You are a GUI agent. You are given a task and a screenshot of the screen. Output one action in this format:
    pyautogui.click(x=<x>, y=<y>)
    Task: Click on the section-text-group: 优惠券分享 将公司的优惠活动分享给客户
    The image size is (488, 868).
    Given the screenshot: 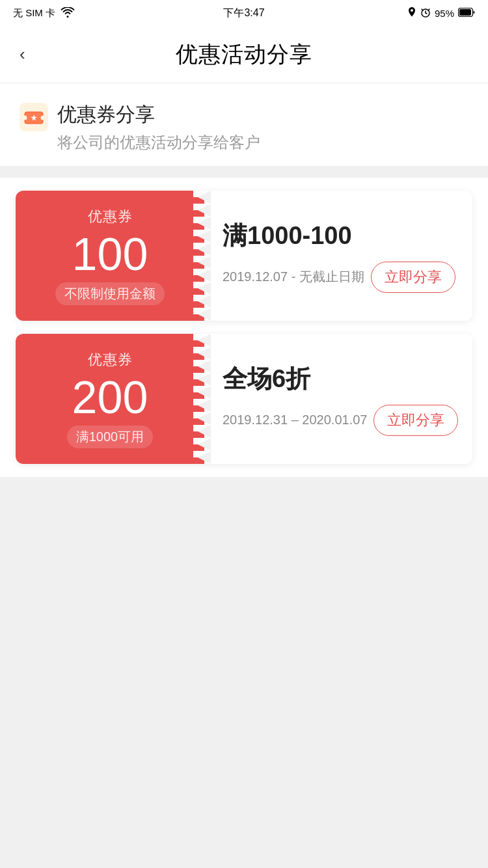 What is the action you would take?
    pyautogui.click(x=159, y=128)
    